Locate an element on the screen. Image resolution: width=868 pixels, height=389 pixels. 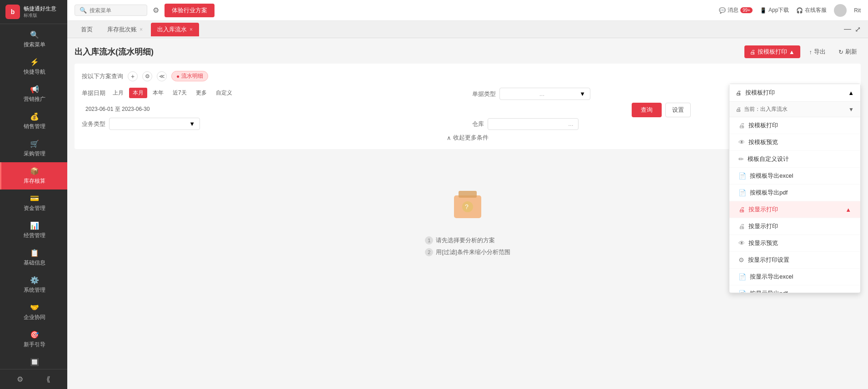
tab-flow-close: × is located at coordinates (191, 30).